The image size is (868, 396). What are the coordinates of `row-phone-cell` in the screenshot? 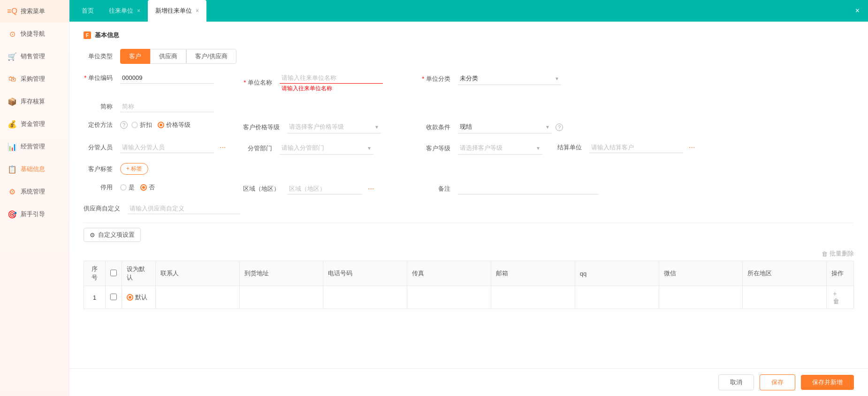 It's located at (365, 298).